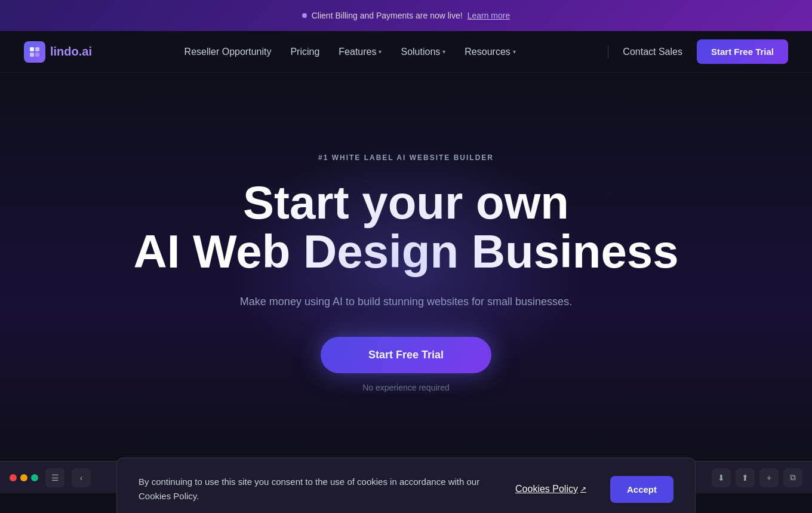 The height and width of the screenshot is (513, 812). Describe the element at coordinates (490, 52) in the screenshot. I see `nav-resources: Resources ▾` at that location.